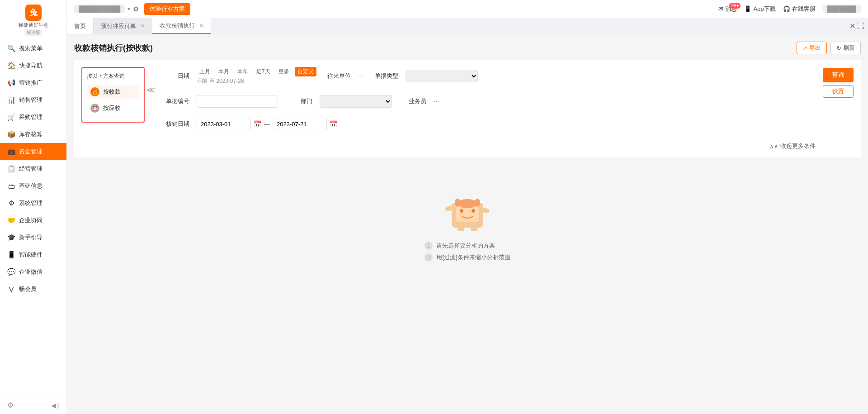 The height and width of the screenshot is (414, 868). I want to click on empty-text-block: 1 请先选择要分析的方案 2 用[过滤]条件来缩小分析范围, so click(467, 252).